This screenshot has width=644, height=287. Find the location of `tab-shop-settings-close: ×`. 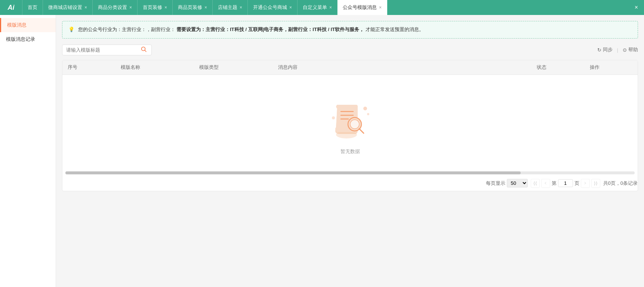

tab-shop-settings-close: × is located at coordinates (86, 7).